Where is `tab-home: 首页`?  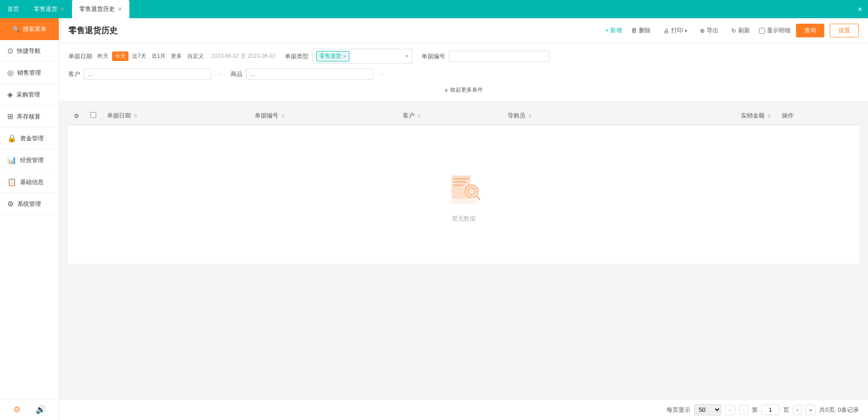
tab-home: 首页 is located at coordinates (13, 9).